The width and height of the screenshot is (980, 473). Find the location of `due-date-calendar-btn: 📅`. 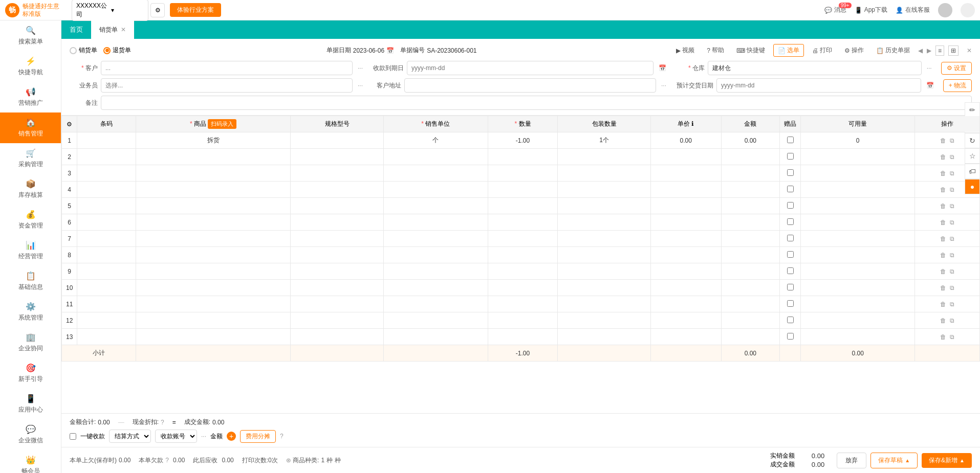

due-date-calendar-btn: 📅 is located at coordinates (662, 68).